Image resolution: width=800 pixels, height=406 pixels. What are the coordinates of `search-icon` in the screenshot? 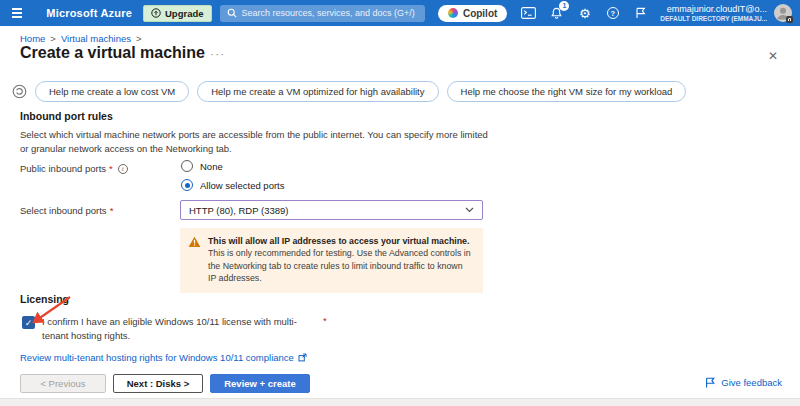 It's located at (232, 13).